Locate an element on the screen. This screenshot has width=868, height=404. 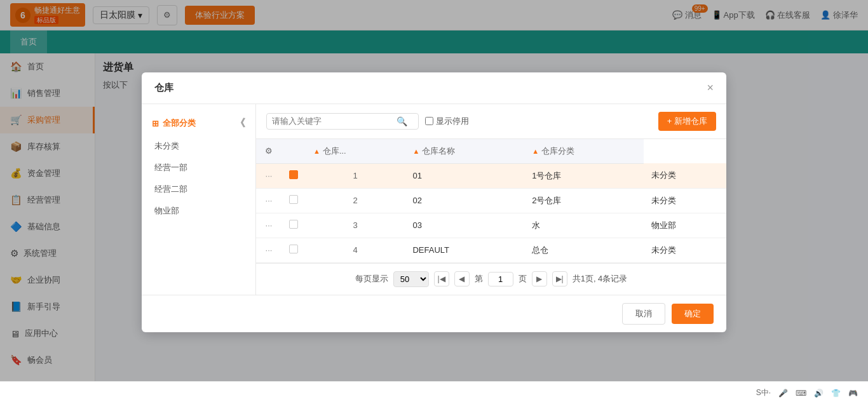
input-method: S中· is located at coordinates (764, 393).